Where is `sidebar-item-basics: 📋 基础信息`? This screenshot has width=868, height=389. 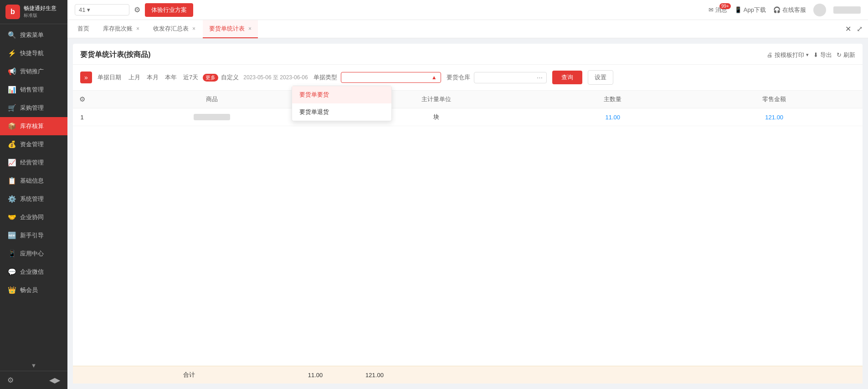 sidebar-item-basics: 📋 基础信息 is located at coordinates (34, 181).